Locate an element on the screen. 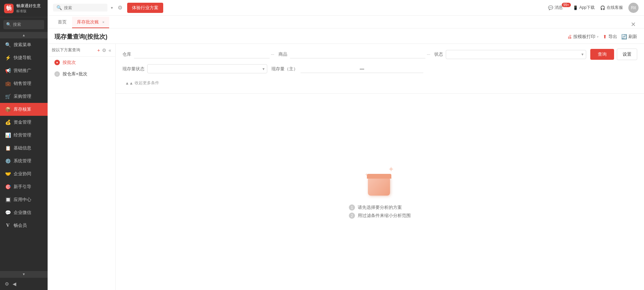 The width and height of the screenshot is (644, 290). footer-settings-icon: ⚙ is located at coordinates (7, 284).